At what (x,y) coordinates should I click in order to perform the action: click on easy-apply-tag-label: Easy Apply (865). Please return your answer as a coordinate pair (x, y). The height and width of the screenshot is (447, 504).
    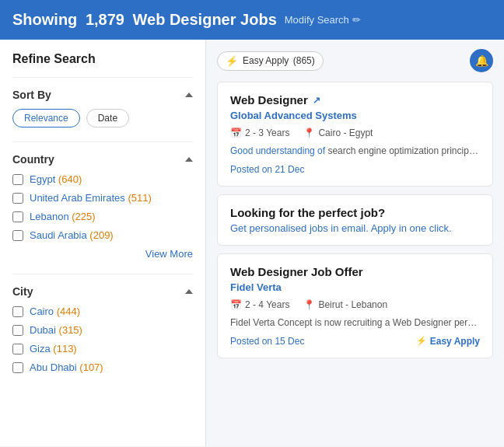
    Looking at the image, I should click on (278, 61).